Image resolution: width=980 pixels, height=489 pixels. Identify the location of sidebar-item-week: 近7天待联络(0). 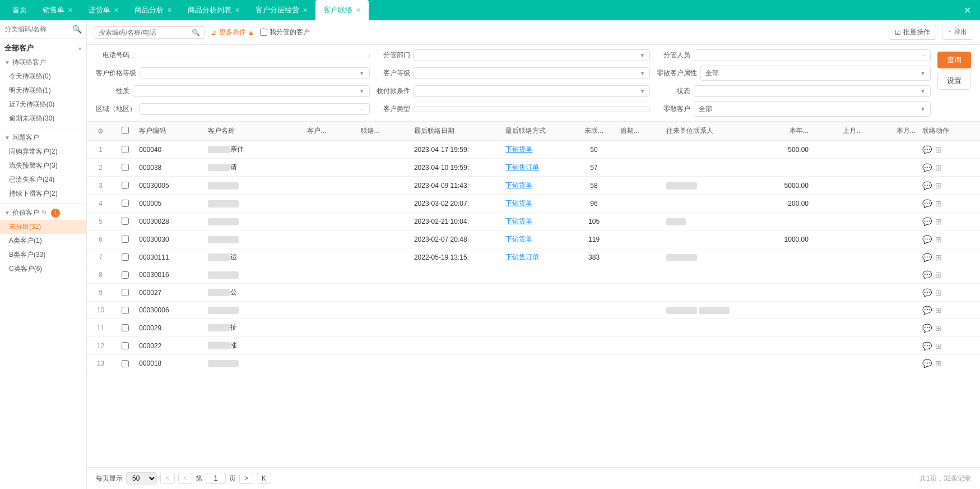
(43, 104).